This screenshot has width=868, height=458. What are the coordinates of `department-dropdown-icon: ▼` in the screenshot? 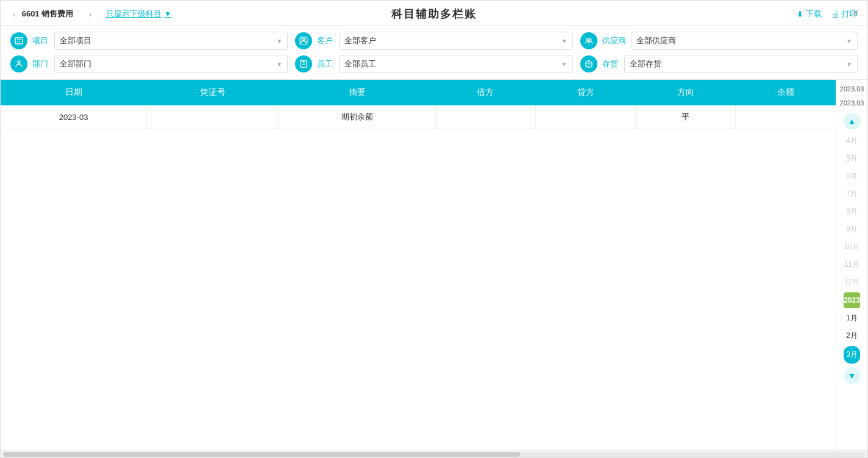 It's located at (279, 65).